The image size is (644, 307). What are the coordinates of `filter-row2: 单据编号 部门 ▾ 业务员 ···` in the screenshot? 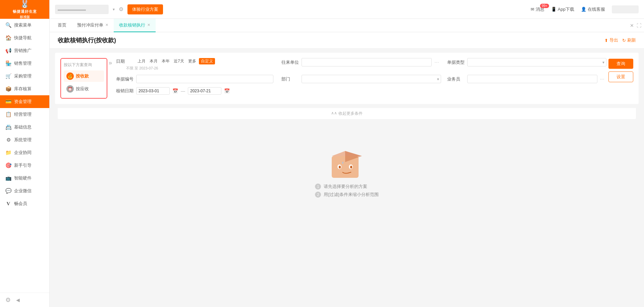 It's located at (360, 79).